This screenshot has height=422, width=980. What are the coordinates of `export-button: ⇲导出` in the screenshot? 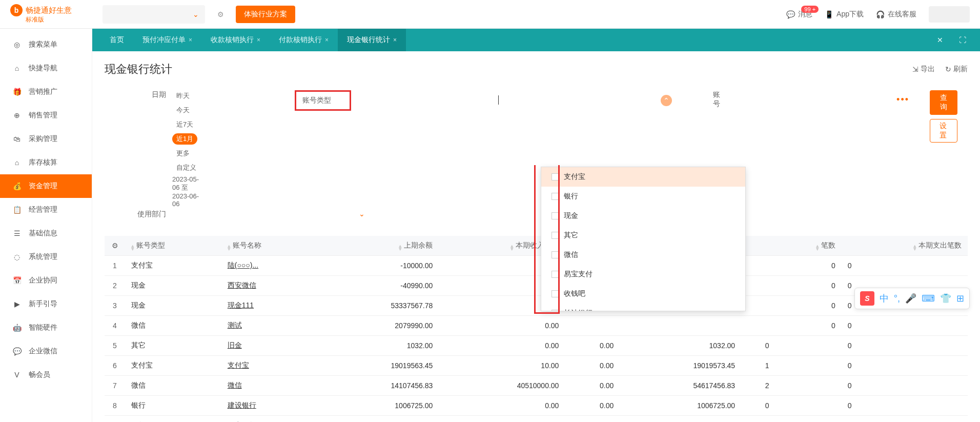 It's located at (924, 69).